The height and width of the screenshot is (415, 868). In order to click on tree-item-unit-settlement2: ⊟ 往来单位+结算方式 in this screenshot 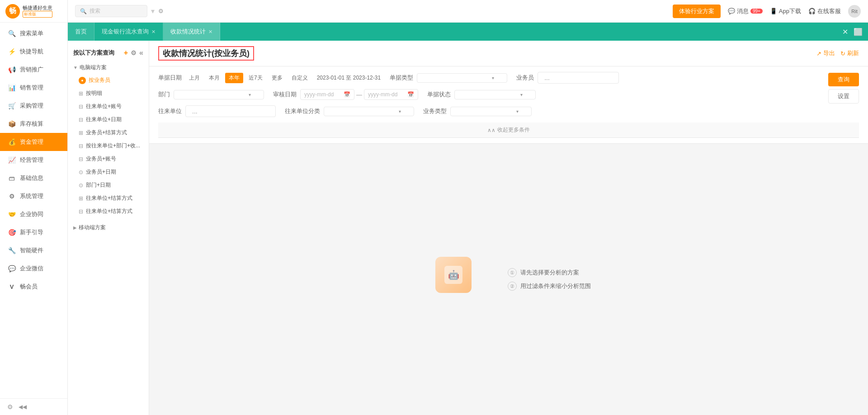, I will do `click(108, 212)`.